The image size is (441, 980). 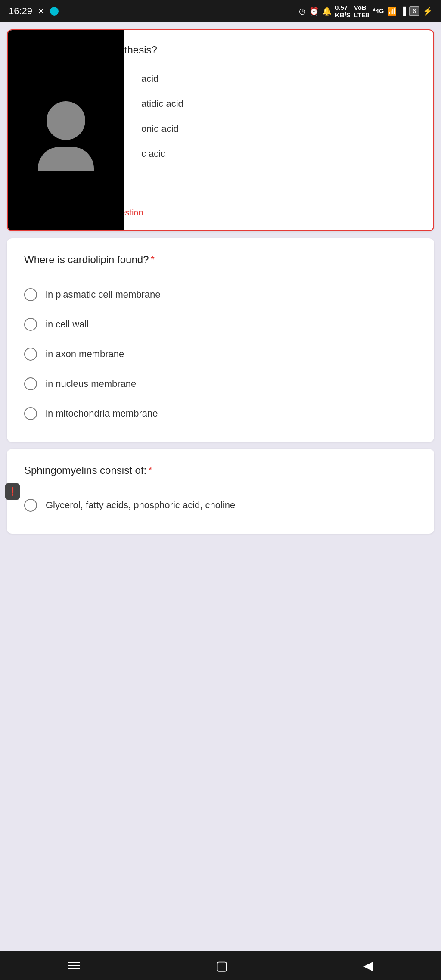 What do you see at coordinates (220, 383) in the screenshot?
I see `option-nucleus: in nucleus membrane` at bounding box center [220, 383].